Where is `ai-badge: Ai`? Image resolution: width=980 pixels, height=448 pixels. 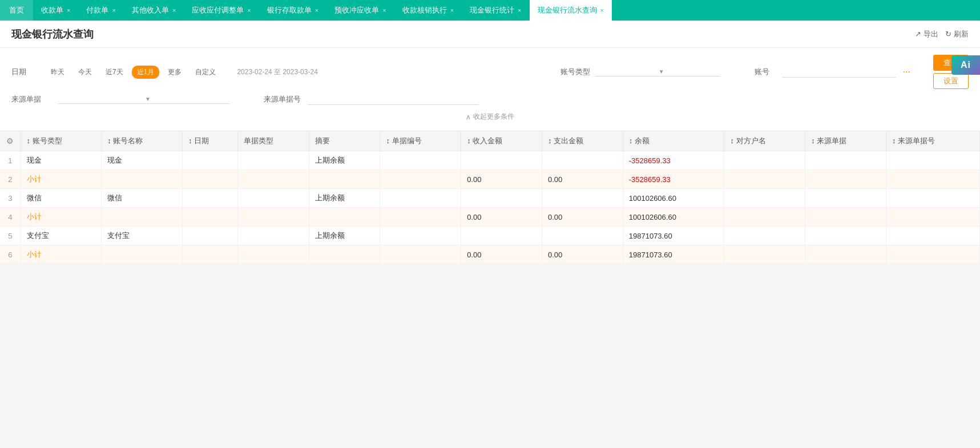 ai-badge: Ai is located at coordinates (966, 65).